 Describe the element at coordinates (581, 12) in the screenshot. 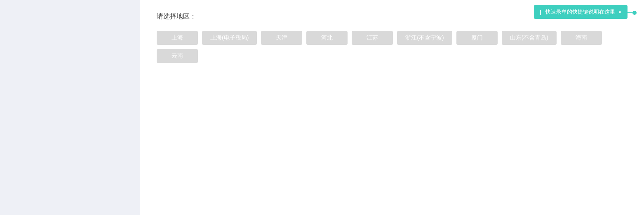

I see `tooltip-text: 快速录单的快捷键说明在这里` at that location.